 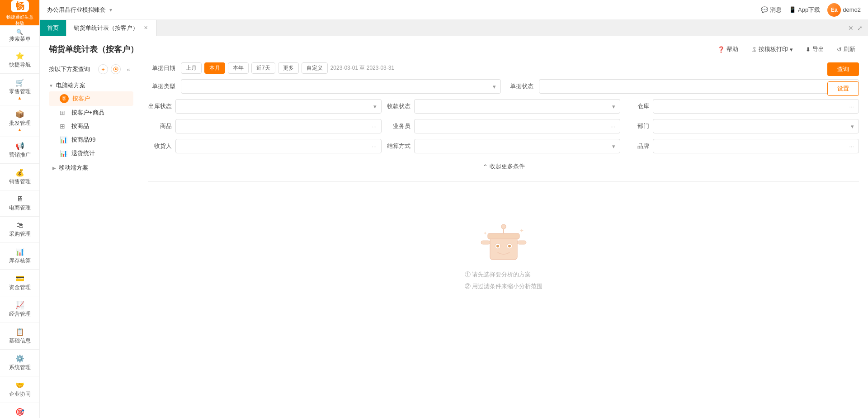 What do you see at coordinates (278, 126) in the screenshot?
I see `product-input: ···` at bounding box center [278, 126].